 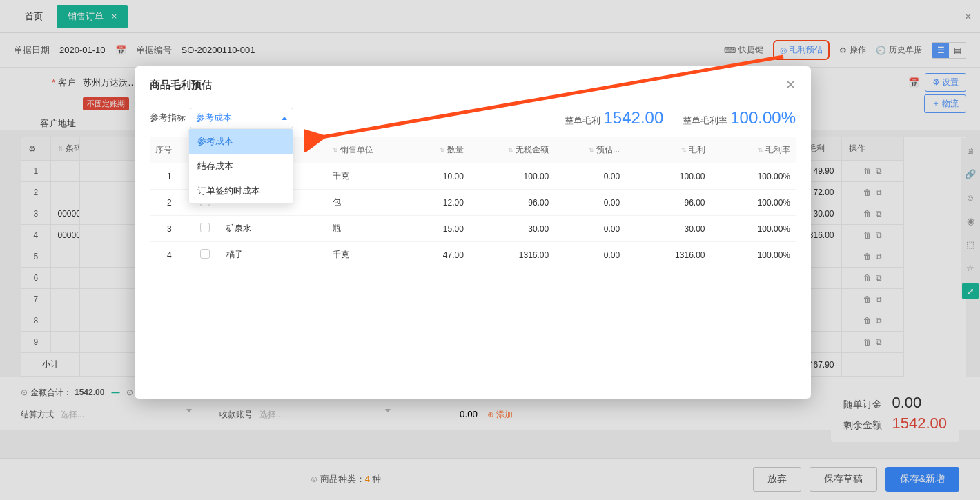 I want to click on dropdown-option: 参考成本, so click(x=241, y=141).